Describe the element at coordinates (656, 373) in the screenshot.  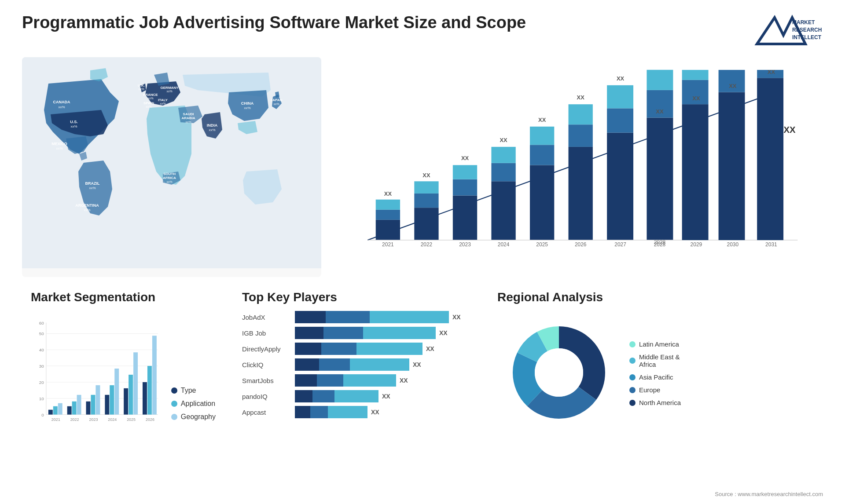
I see `regional-content: Latin America Middle East &Africa Asia P…` at that location.